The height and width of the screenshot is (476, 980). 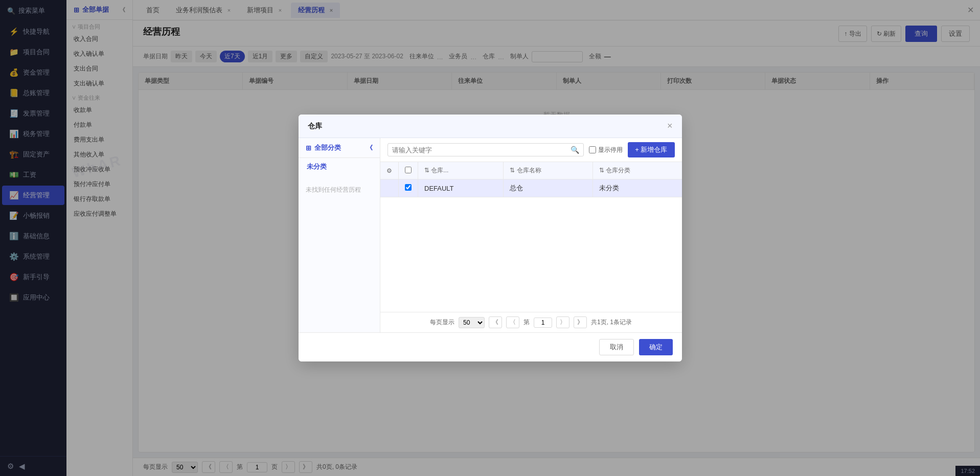 What do you see at coordinates (531, 322) in the screenshot?
I see `dialog-pagination: 每页显示 50100200 《 〈 第 〉 》 共1页, 1条记录` at bounding box center [531, 322].